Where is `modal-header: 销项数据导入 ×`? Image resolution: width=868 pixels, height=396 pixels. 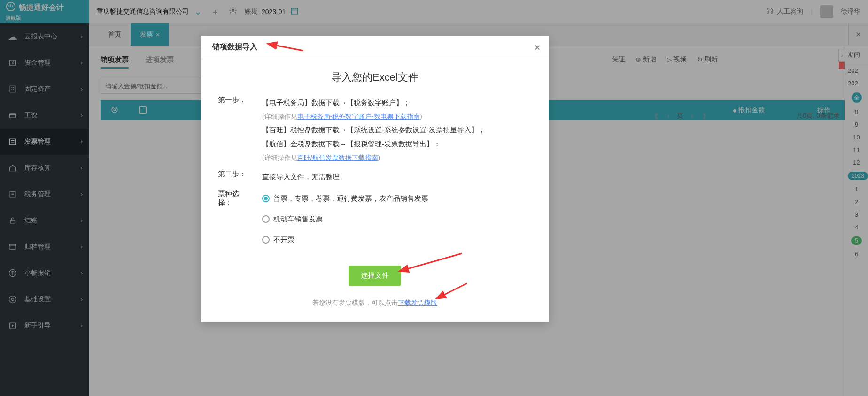 modal-header: 销项数据导入 × is located at coordinates (375, 47).